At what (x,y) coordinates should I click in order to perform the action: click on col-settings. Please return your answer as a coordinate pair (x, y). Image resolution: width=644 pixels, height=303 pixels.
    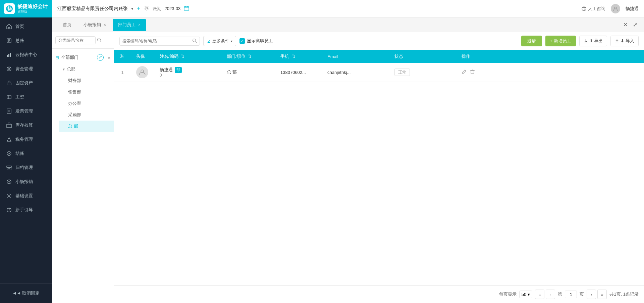
    Looking at the image, I should click on (122, 56).